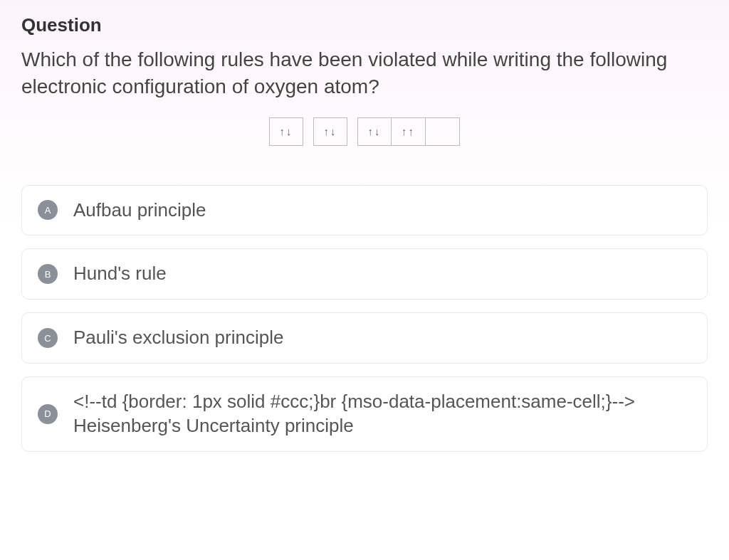  What do you see at coordinates (364, 338) in the screenshot?
I see `option-c: C Pauli's exclusion principle` at bounding box center [364, 338].